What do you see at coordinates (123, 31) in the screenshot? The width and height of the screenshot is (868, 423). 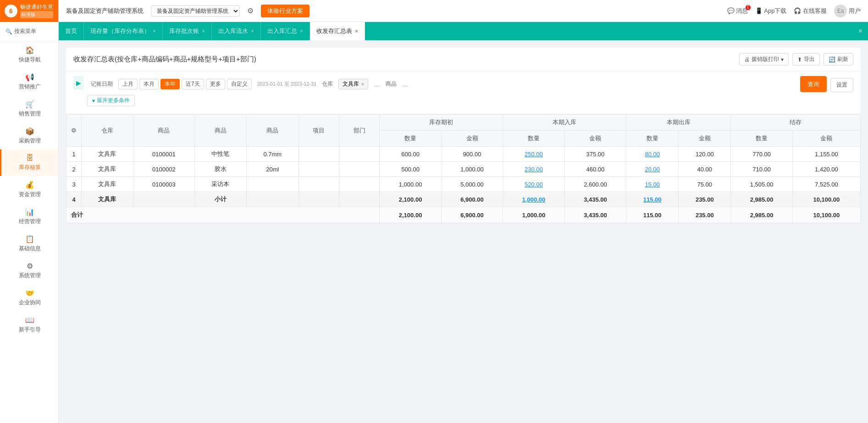 I see `tab-inventory-dist: 现存量（库存分布表） ×` at bounding box center [123, 31].